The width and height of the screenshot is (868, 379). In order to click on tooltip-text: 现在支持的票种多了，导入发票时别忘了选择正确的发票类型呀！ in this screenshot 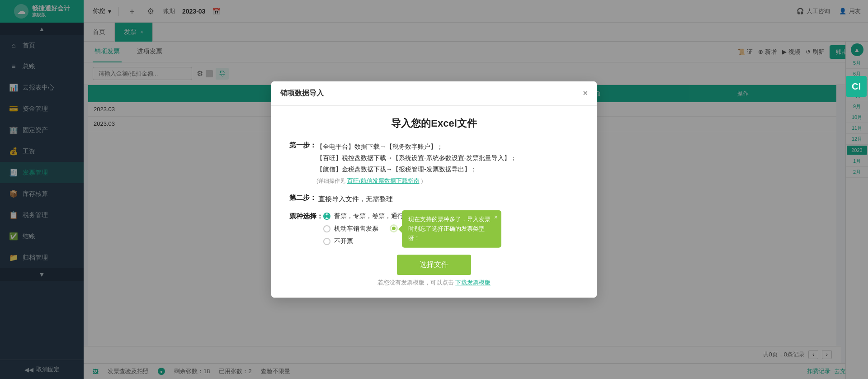, I will do `click(449, 229)`.